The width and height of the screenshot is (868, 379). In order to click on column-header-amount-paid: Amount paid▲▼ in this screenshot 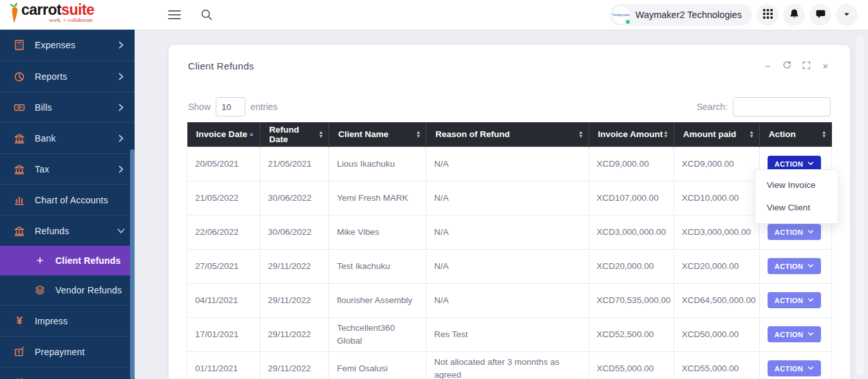, I will do `click(716, 134)`.